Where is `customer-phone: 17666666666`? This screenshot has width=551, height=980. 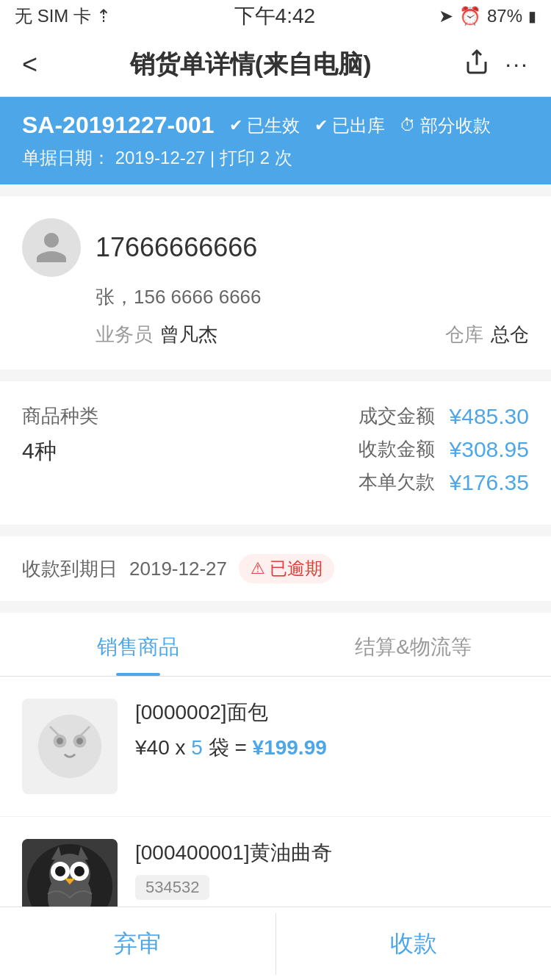 customer-phone: 17666666666 is located at coordinates (176, 248).